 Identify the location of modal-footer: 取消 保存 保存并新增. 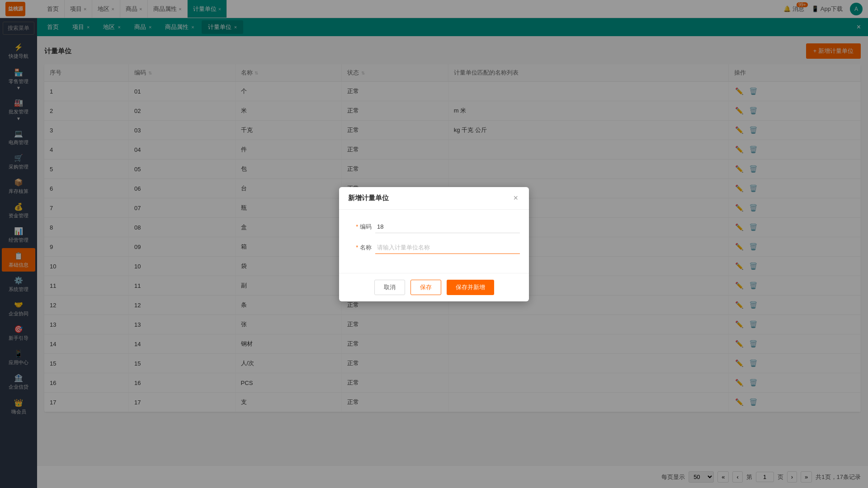
(434, 287).